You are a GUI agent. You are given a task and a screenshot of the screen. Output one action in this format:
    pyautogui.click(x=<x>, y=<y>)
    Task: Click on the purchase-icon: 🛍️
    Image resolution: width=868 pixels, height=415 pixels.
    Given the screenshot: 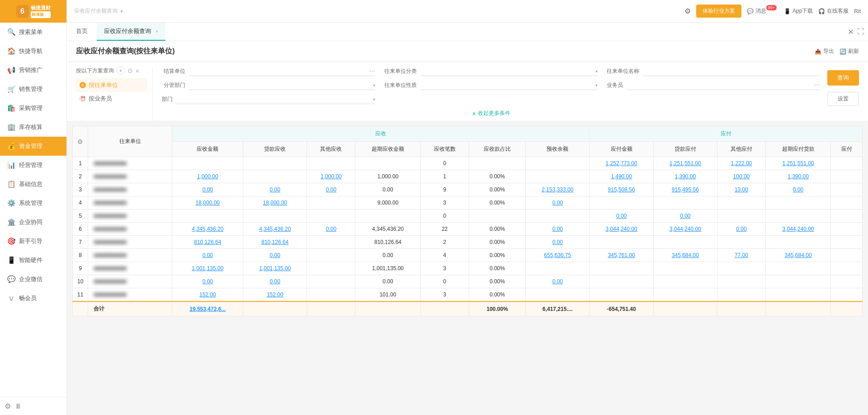 What is the action you would take?
    pyautogui.click(x=11, y=108)
    